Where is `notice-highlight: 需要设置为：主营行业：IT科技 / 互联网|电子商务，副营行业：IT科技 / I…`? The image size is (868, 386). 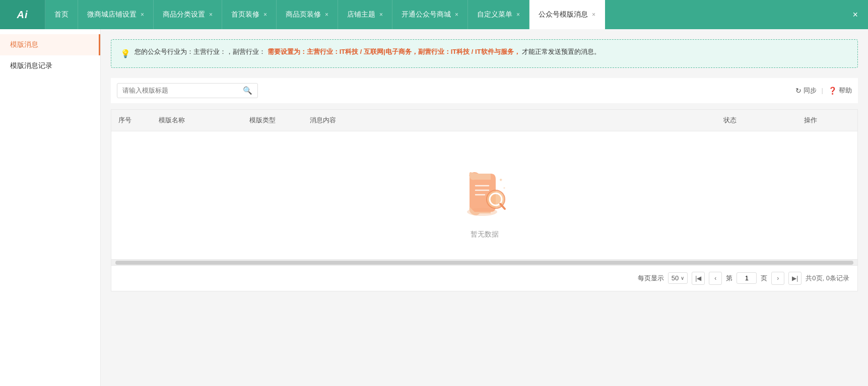 notice-highlight: 需要设置为：主营行业：IT科技 / 互联网|电子商务，副营行业：IT科技 / I… is located at coordinates (394, 51).